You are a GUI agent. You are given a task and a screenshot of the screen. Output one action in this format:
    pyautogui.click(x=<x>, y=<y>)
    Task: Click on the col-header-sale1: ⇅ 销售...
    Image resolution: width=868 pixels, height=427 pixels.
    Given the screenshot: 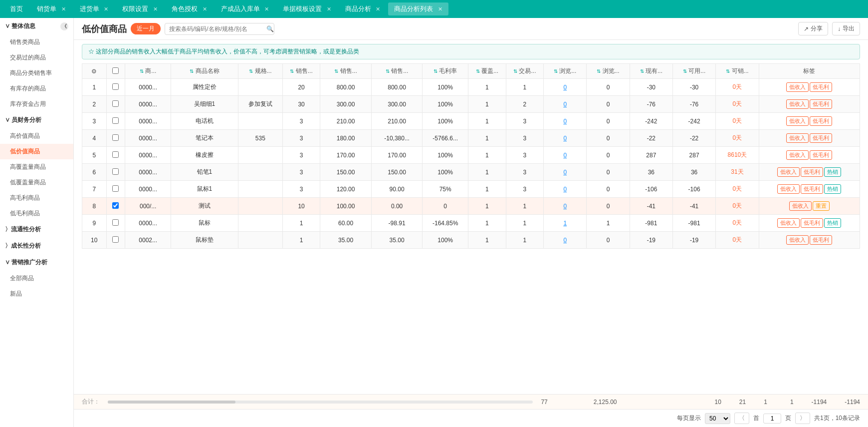 What is the action you would take?
    pyautogui.click(x=301, y=71)
    